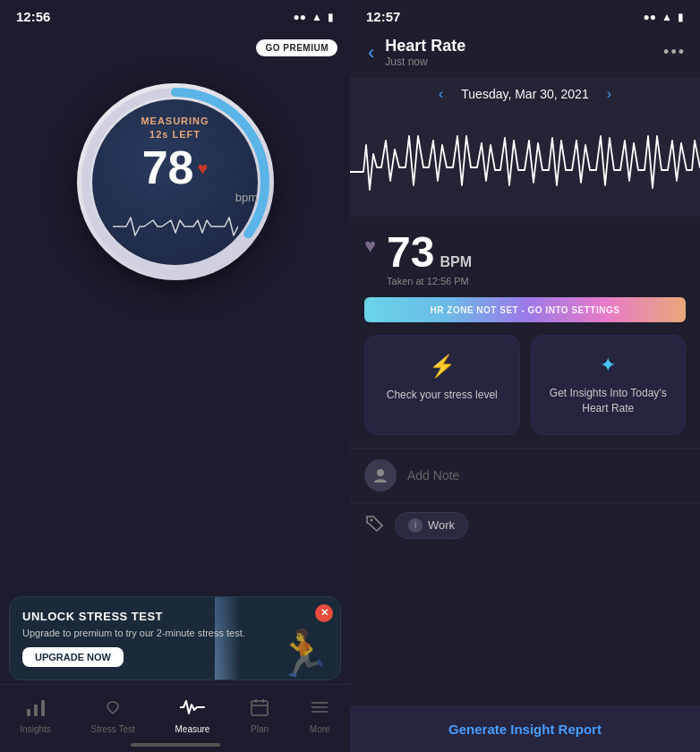 The height and width of the screenshot is (752, 700). Describe the element at coordinates (525, 147) in the screenshot. I see `chart-area: ‹ Tuesday, Mar 30, 2021 ›` at that location.